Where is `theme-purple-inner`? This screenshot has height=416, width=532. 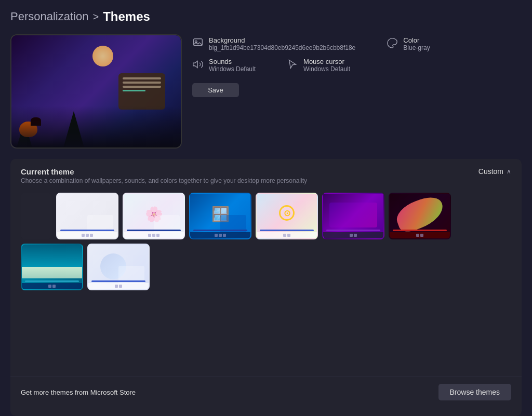
theme-purple-inner is located at coordinates (353, 216).